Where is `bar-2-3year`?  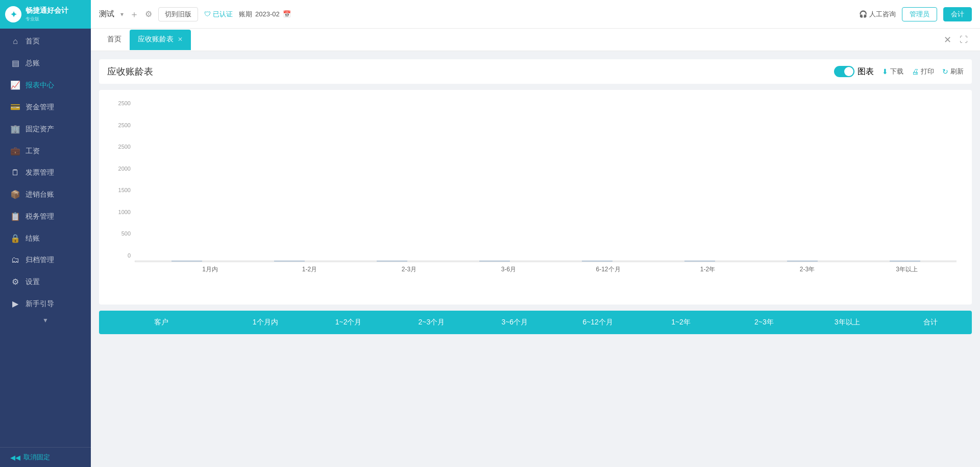 bar-2-3year is located at coordinates (802, 261).